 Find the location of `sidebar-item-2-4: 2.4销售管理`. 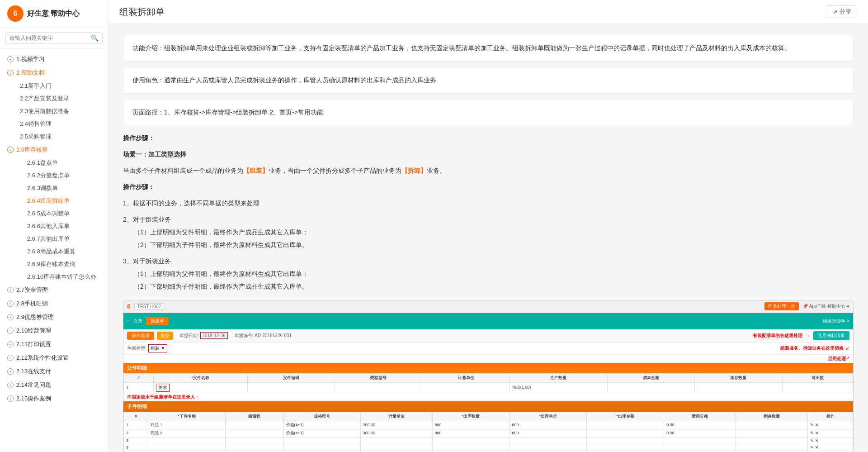

sidebar-item-2-4: 2.4销售管理 is located at coordinates (54, 124).